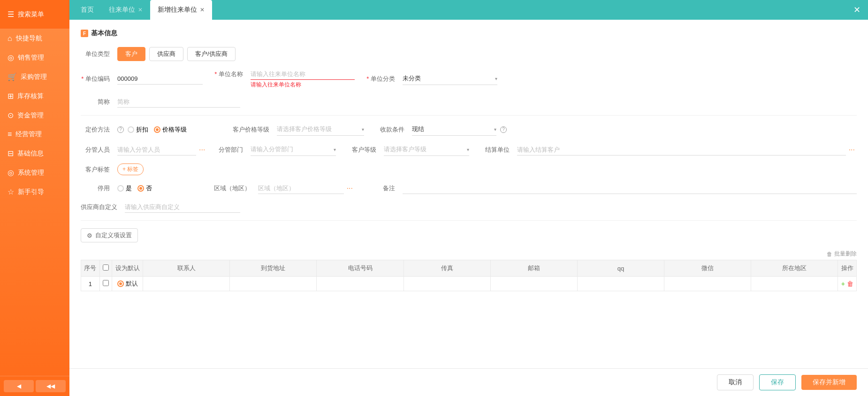 This screenshot has width=868, height=396. I want to click on disable-field: 停用 是 否, so click(142, 188).